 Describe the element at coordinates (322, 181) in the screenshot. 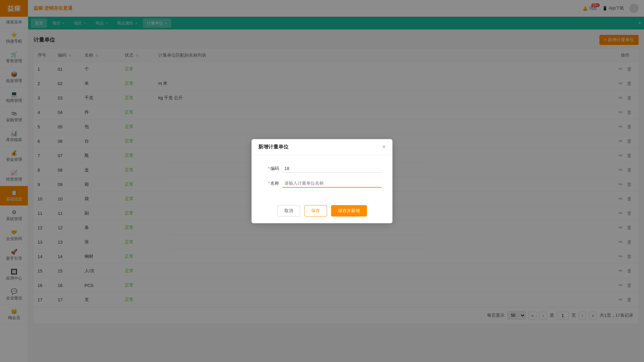

I see `add-unit-modal: 新增计量单位 × *编码 *名称 取消 保存 保存并新增` at that location.